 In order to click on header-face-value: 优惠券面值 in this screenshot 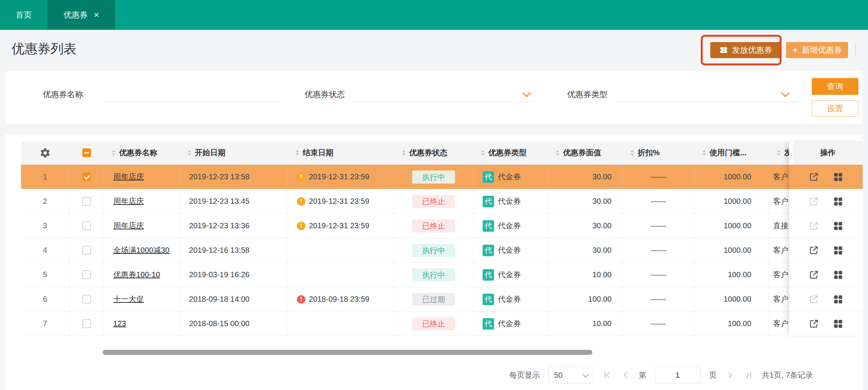, I will do `click(586, 153)`.